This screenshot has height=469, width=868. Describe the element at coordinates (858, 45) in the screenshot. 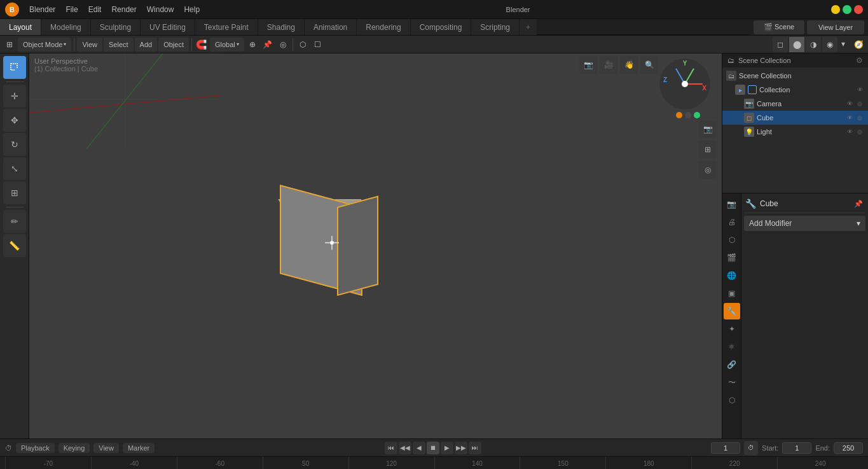

I see `gizmo-toggle: 🧭` at that location.